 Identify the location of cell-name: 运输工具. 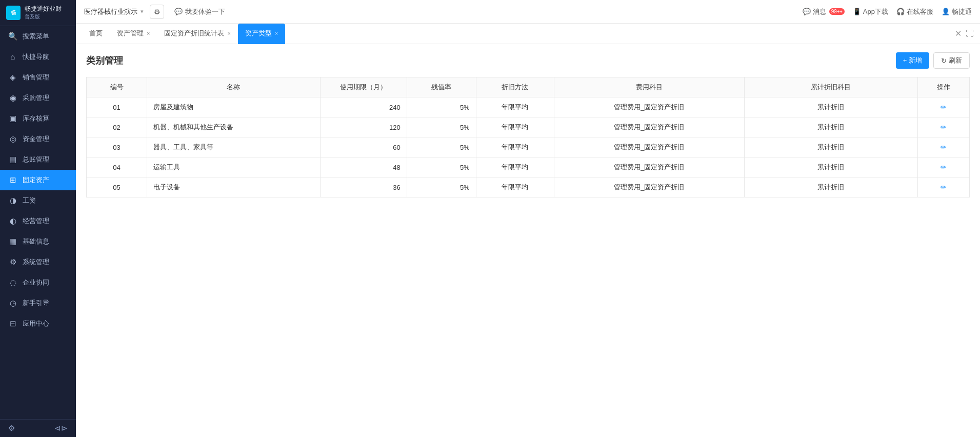
(234, 167).